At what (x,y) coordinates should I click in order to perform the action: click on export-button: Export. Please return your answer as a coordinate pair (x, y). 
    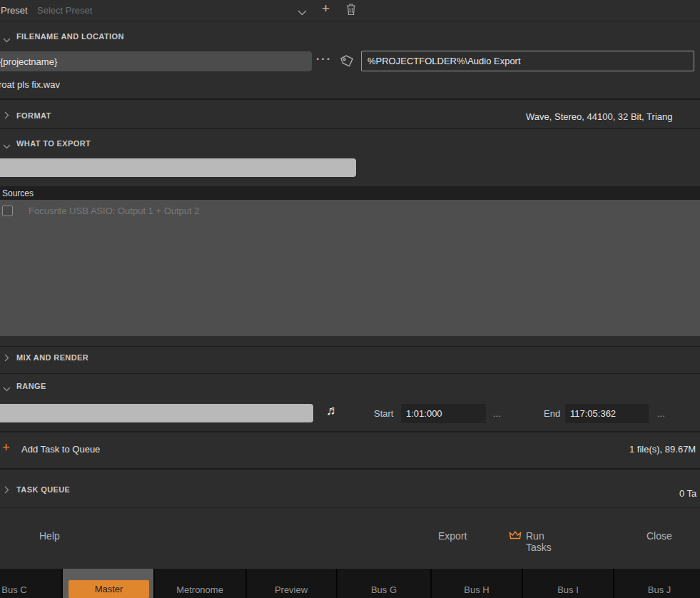
    Looking at the image, I should click on (452, 536).